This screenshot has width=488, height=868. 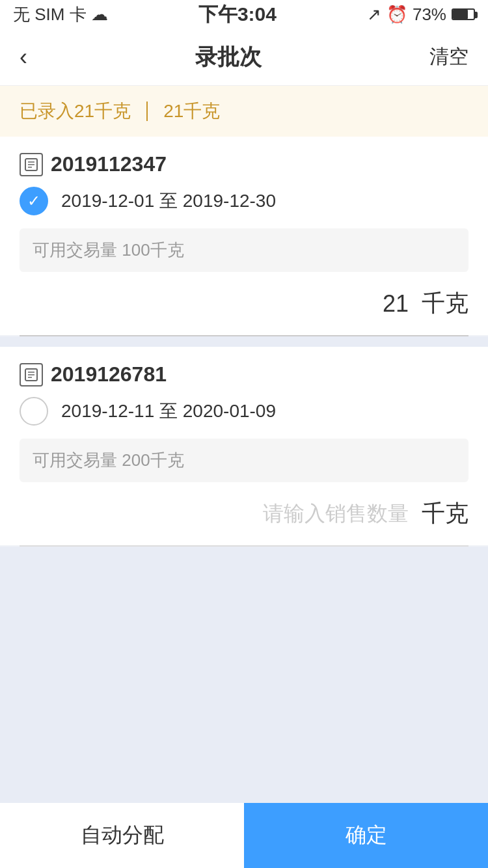 What do you see at coordinates (122, 835) in the screenshot?
I see `auto-distribute-button: 自动分配` at bounding box center [122, 835].